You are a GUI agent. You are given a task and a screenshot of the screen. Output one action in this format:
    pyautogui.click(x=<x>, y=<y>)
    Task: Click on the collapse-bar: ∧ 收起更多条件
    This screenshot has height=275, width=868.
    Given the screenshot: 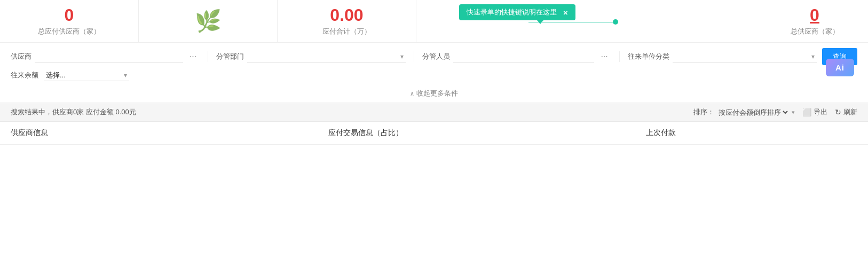 What is the action you would take?
    pyautogui.click(x=434, y=94)
    